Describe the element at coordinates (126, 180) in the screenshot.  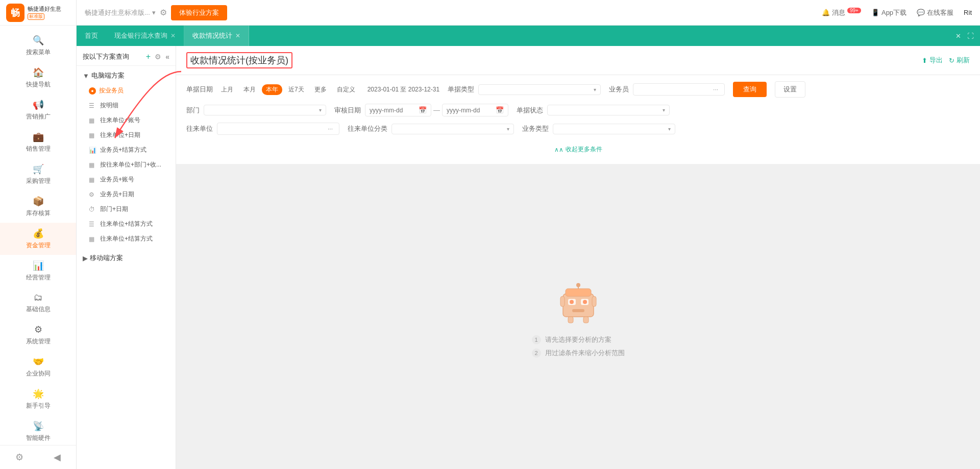
I see `plan-item-salesperson-account: ▦ 业务员+账号` at that location.